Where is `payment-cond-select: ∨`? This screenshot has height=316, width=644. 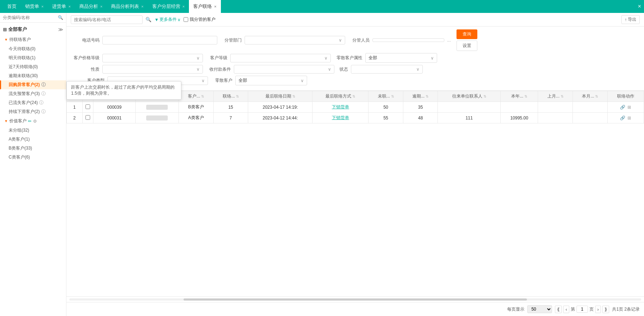 payment-cond-select: ∨ is located at coordinates (284, 69).